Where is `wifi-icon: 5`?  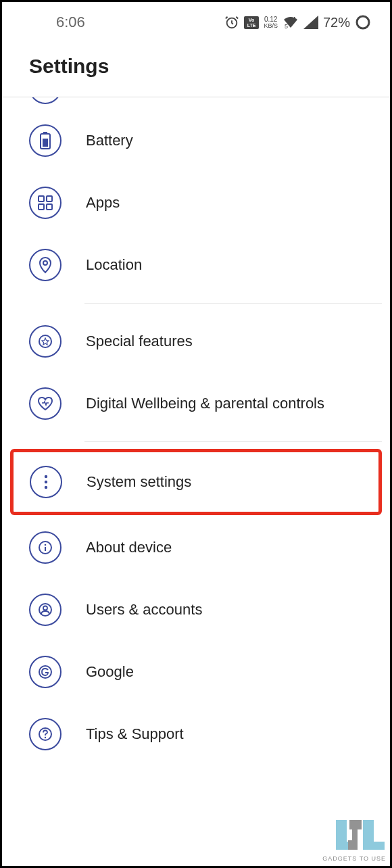
wifi-icon: 5 is located at coordinates (291, 22).